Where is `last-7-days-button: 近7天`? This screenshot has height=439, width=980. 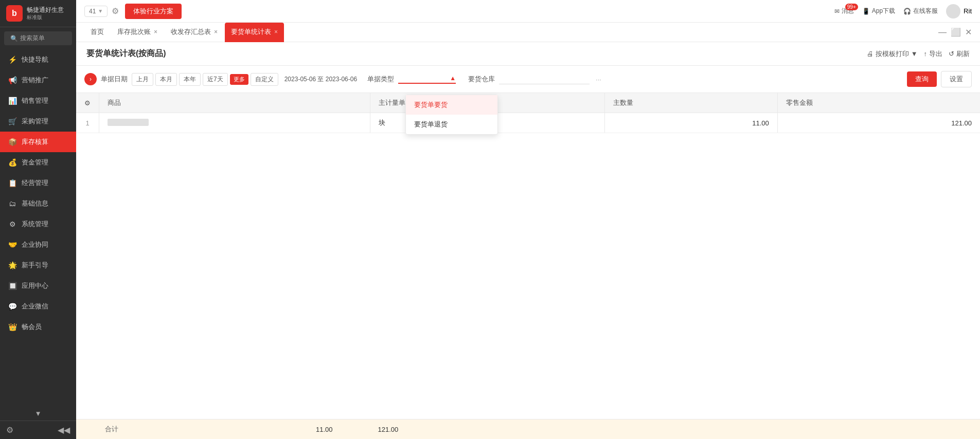 last-7-days-button: 近7天 is located at coordinates (215, 79).